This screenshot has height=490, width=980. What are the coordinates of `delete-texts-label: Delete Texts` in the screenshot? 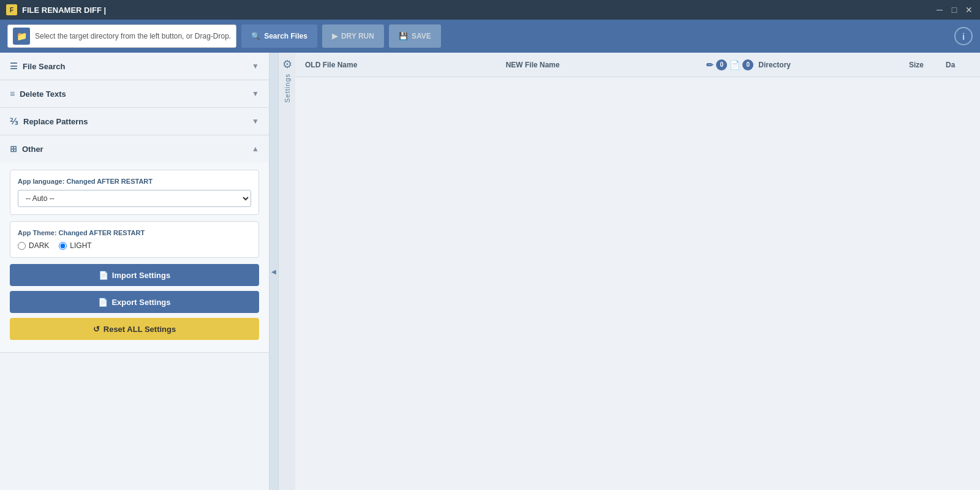 It's located at (136, 94).